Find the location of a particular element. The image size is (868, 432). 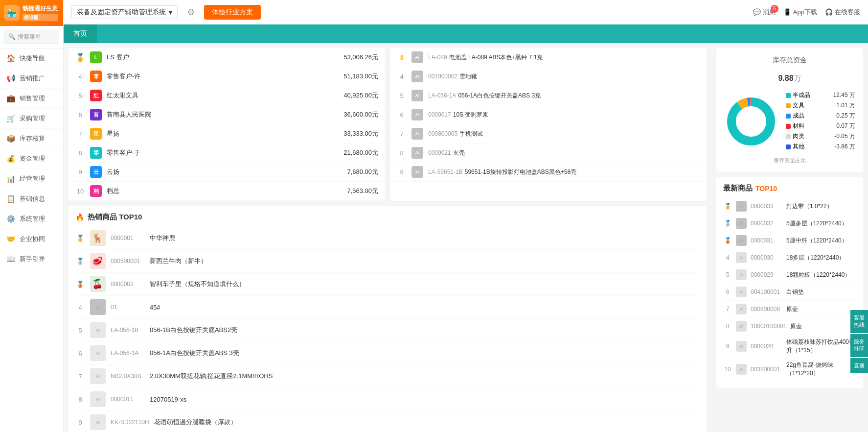

list-item: 9 Ai 0000028 体磁荔枝味苏打饮品400毫升（1*15） is located at coordinates (790, 347).